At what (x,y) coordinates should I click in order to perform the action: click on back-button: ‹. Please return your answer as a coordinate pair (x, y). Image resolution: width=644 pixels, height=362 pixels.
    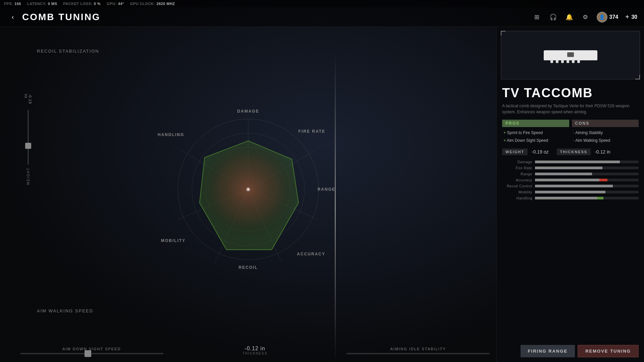
    Looking at the image, I should click on (13, 17).